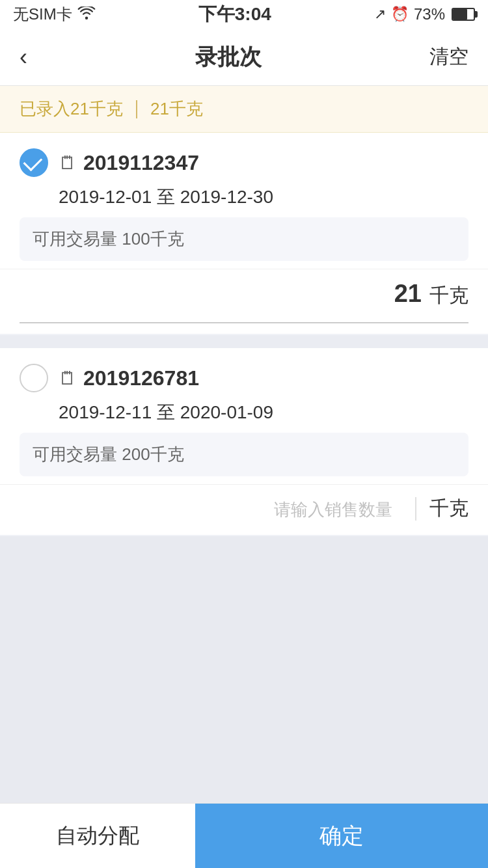 This screenshot has height=868, width=488. I want to click on batch-date-1: 2019-12-01 至 2019-12-30, so click(166, 197).